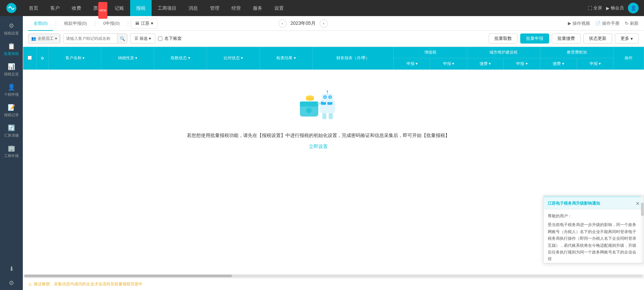 The height and width of the screenshot is (290, 644). Describe the element at coordinates (11, 70) in the screenshot. I see `sidebar-item-tax-overview: 📊 报税总览` at that location.